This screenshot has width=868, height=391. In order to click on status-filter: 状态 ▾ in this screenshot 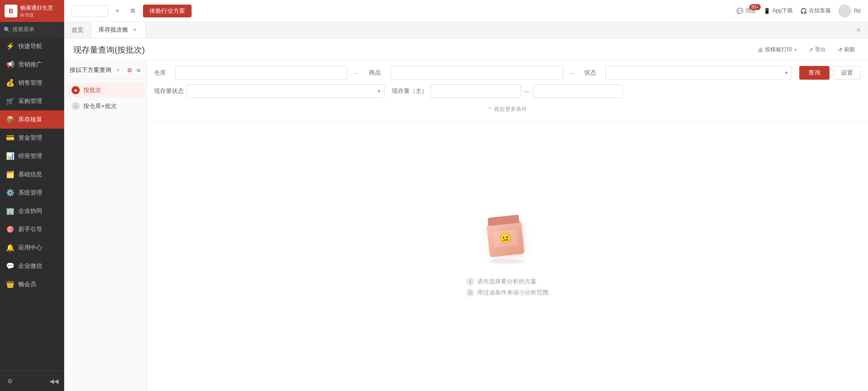, I will do `click(688, 73)`.